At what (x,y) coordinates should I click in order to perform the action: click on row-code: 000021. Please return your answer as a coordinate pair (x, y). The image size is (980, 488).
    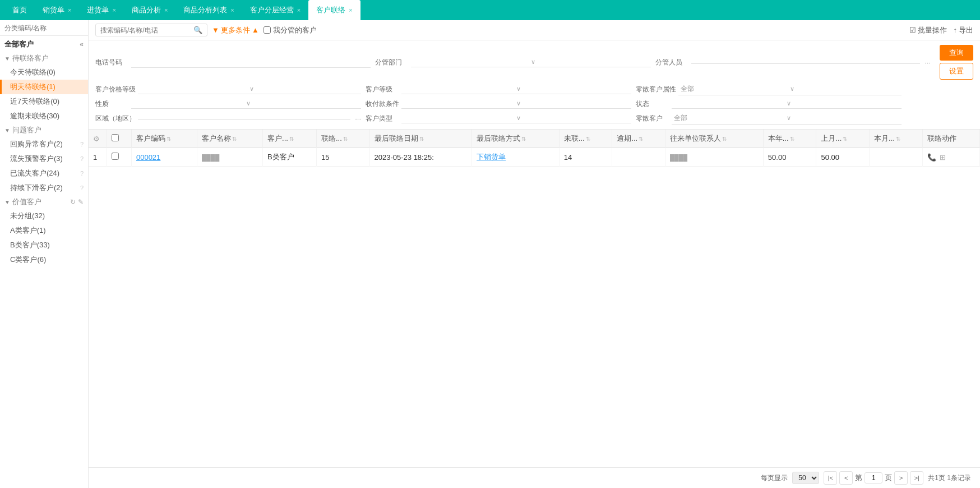
    Looking at the image, I should click on (164, 157).